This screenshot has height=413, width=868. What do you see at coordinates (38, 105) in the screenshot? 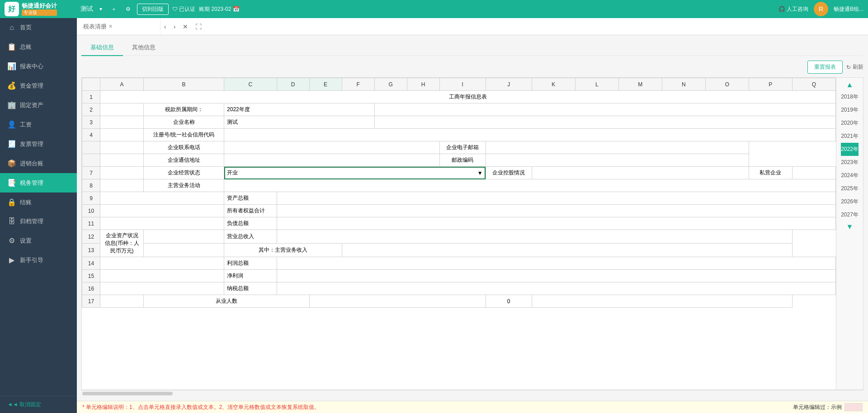
I see `sidebar-item-asset: 🏢固定资产` at bounding box center [38, 105].